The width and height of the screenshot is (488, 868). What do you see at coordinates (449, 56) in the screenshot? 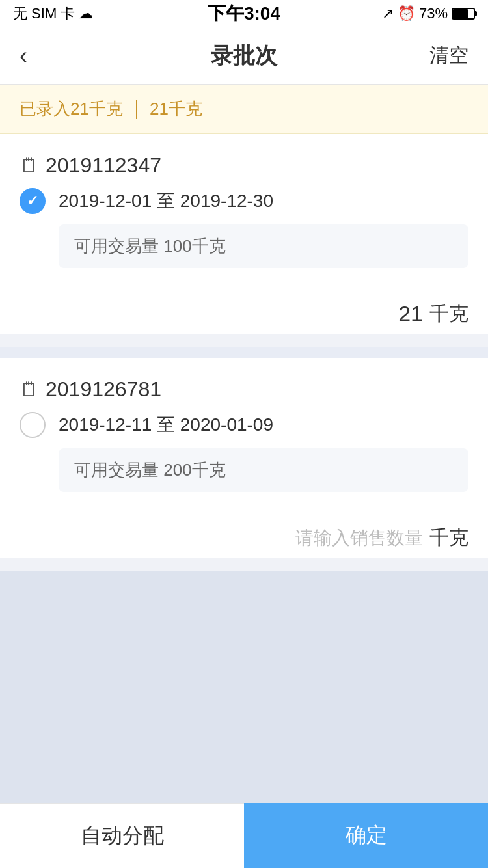
I see `clear-button: 清空` at bounding box center [449, 56].